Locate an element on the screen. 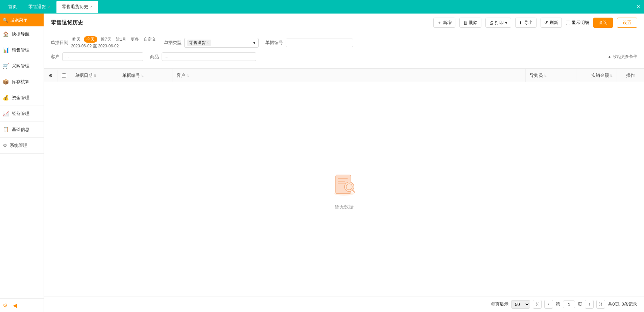 This screenshot has height=312, width=644. window-close-button: × is located at coordinates (638, 7).